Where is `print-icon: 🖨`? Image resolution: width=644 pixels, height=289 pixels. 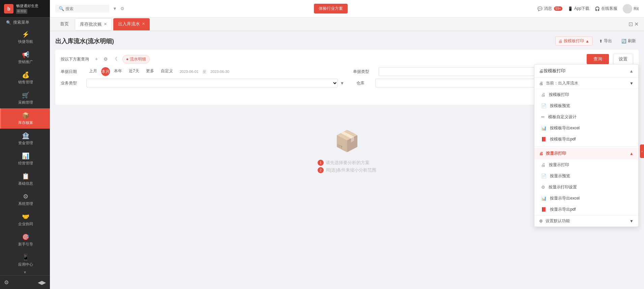 print-icon: 🖨 is located at coordinates (560, 41).